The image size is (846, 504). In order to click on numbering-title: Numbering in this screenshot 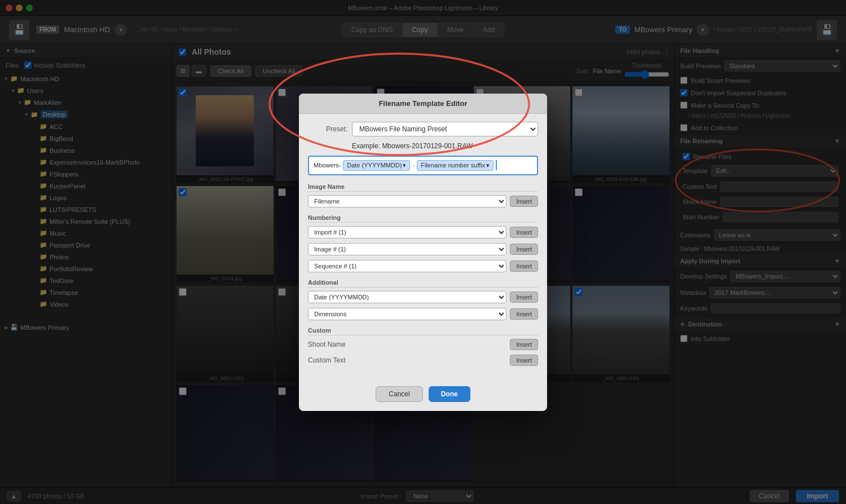, I will do `click(423, 219)`.